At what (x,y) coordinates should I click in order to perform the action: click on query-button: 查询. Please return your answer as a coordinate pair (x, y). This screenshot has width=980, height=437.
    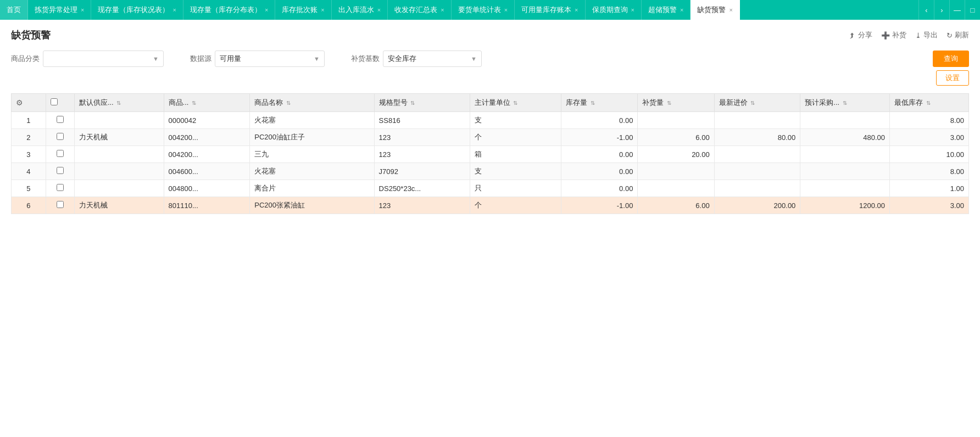
    Looking at the image, I should click on (951, 59).